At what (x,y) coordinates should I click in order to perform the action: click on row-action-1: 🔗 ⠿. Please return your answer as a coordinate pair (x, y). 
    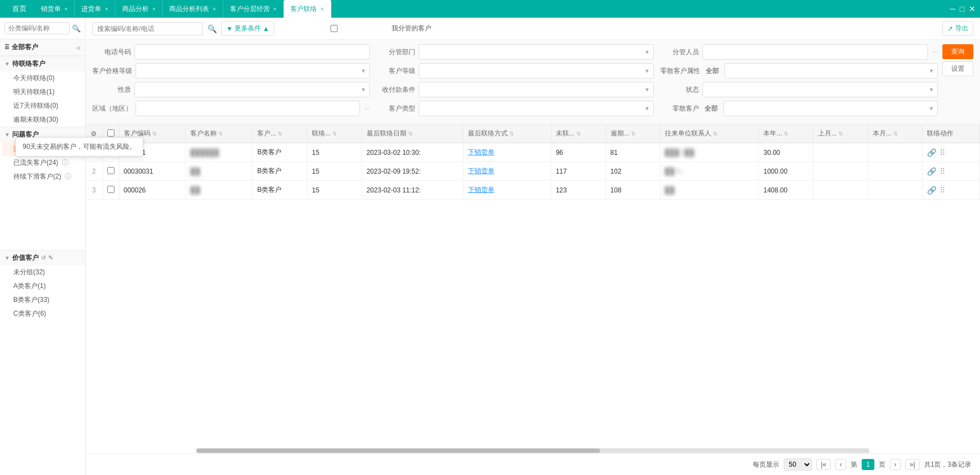
    Looking at the image, I should click on (951, 171).